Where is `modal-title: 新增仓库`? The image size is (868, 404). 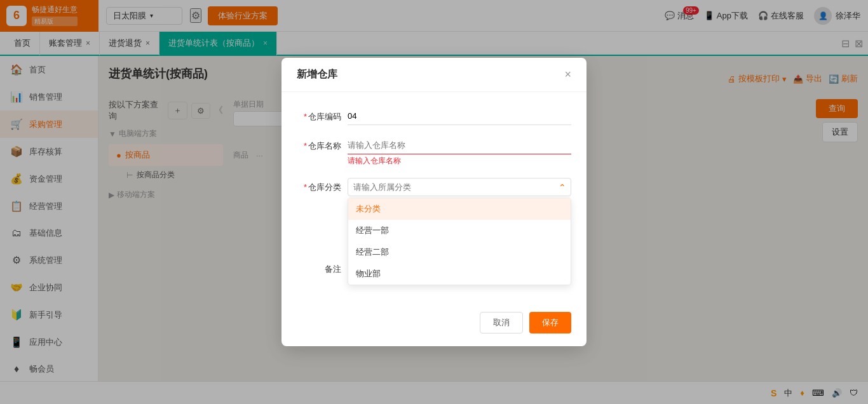
modal-title: 新增仓库 is located at coordinates (317, 75).